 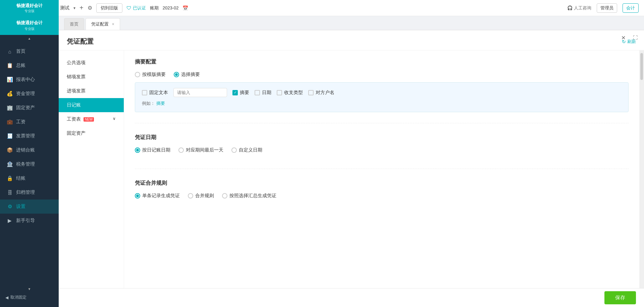 I want to click on left-nav-public: 公共选项, so click(x=91, y=63).